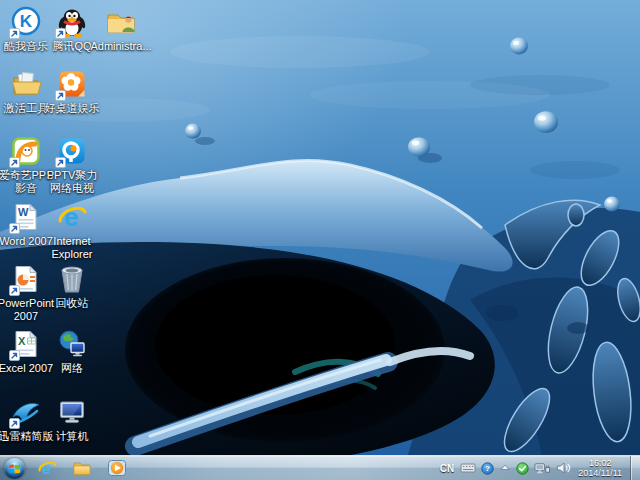  What do you see at coordinates (488, 468) in the screenshot?
I see `help-question-icon: ?` at bounding box center [488, 468].